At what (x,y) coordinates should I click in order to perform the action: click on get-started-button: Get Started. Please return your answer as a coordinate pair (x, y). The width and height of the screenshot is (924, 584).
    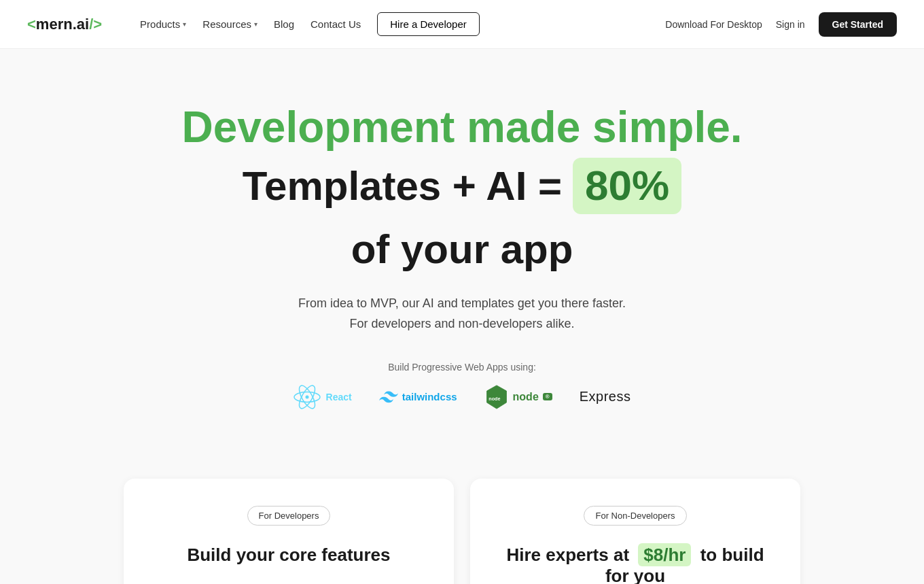
    Looking at the image, I should click on (857, 24).